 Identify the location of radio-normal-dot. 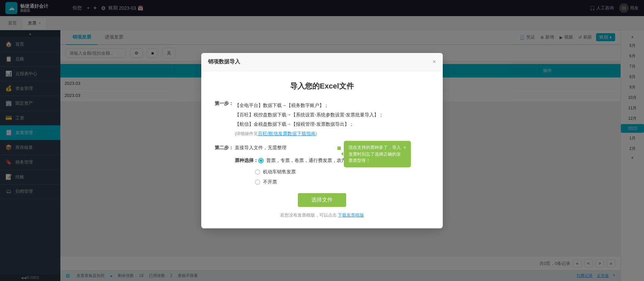
(261, 161).